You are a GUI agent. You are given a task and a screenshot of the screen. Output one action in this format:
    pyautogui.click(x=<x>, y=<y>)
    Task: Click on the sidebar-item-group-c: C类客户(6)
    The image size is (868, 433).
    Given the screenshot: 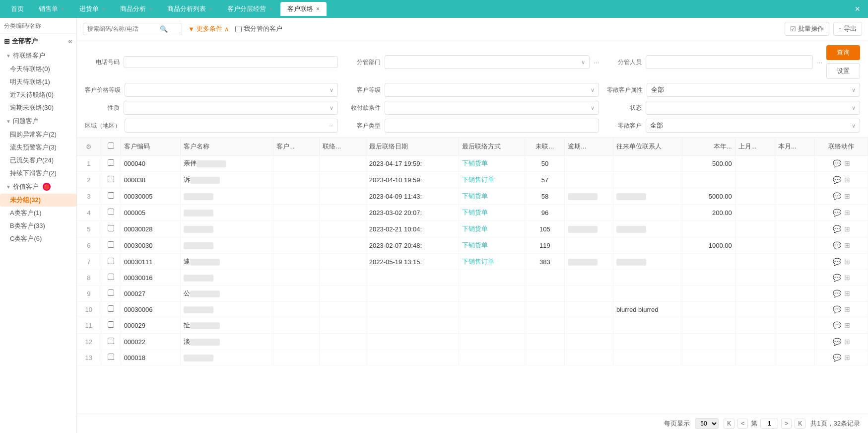 What is the action you would take?
    pyautogui.click(x=38, y=239)
    